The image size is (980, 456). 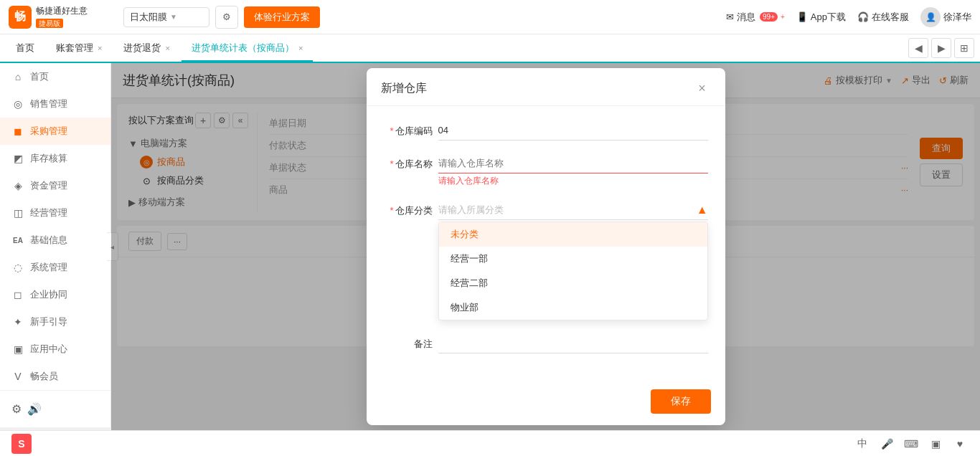 I want to click on keyboard-icon: ⌨, so click(x=911, y=444).